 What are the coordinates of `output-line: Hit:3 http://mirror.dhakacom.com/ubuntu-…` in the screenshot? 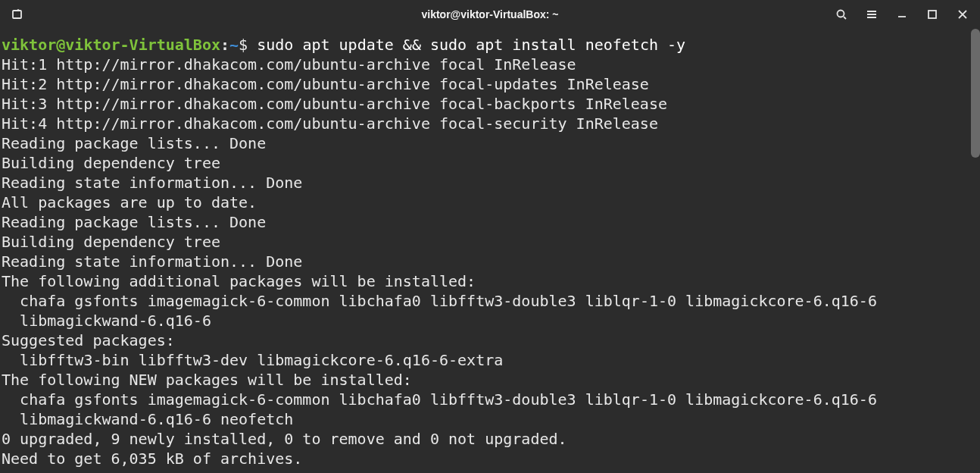 It's located at (489, 104).